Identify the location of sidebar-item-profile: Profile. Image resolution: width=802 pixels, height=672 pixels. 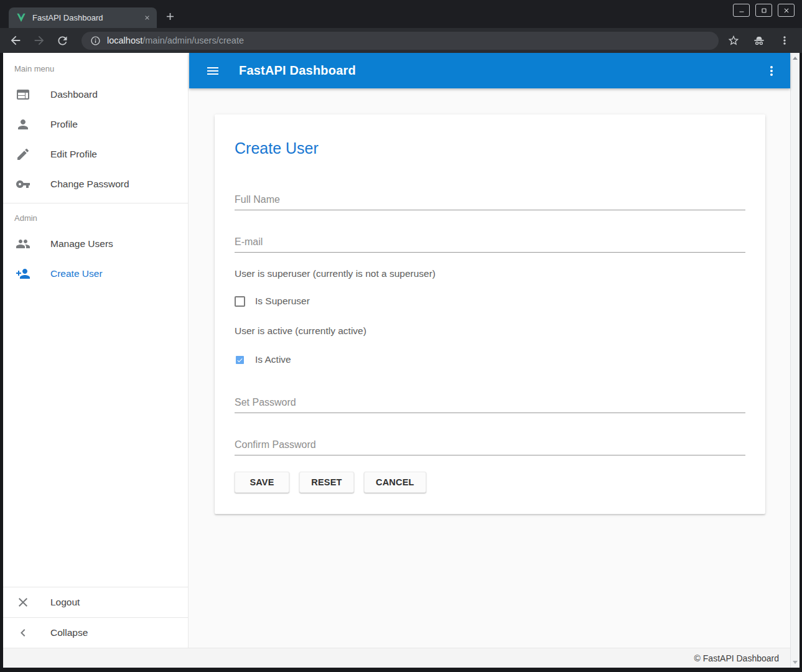
(96, 124).